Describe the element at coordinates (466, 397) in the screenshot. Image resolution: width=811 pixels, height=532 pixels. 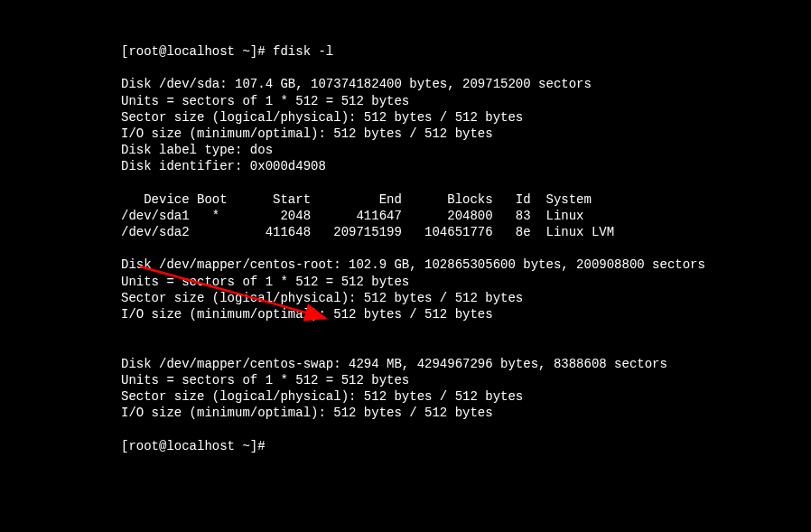
I see `disk-swap-sector: Sector size (logical/physical): 512 byte…` at that location.